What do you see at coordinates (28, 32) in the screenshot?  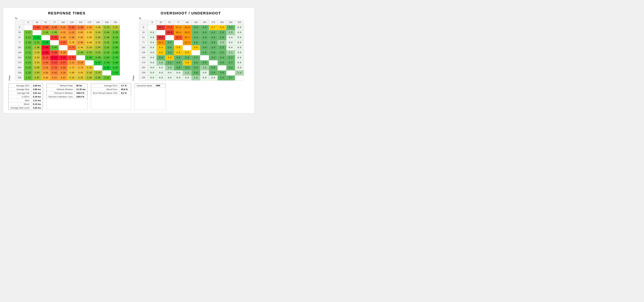 I see `list-item: 2.27` at bounding box center [28, 32].